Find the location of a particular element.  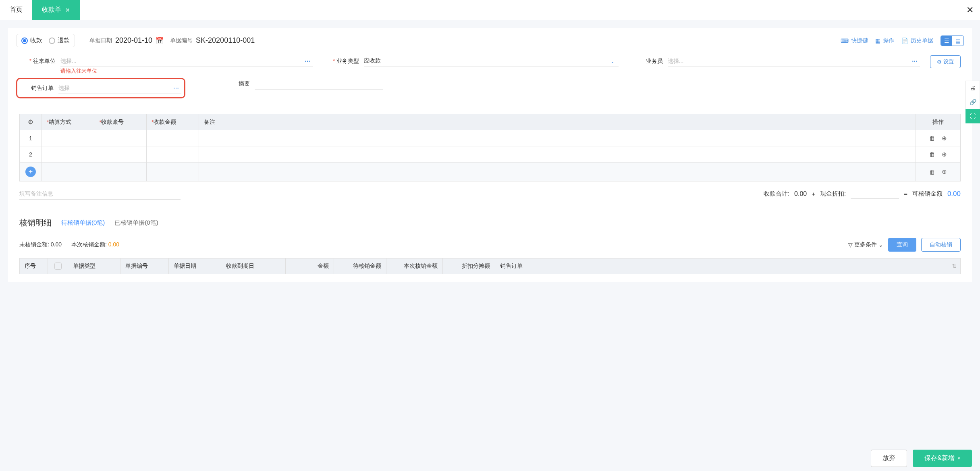

tab-done: 已核销单据(0笔) is located at coordinates (136, 223).